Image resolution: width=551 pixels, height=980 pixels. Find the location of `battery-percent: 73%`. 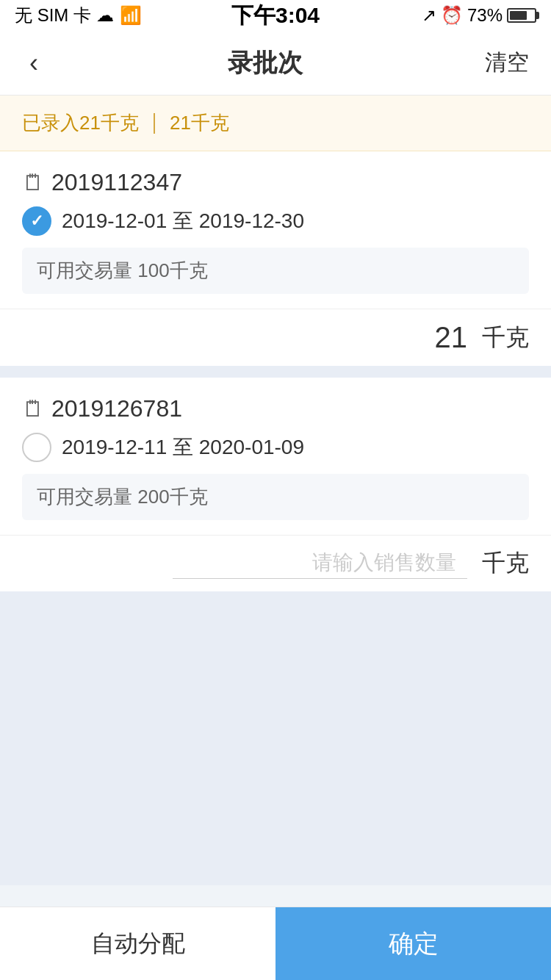

battery-percent: 73% is located at coordinates (485, 15).